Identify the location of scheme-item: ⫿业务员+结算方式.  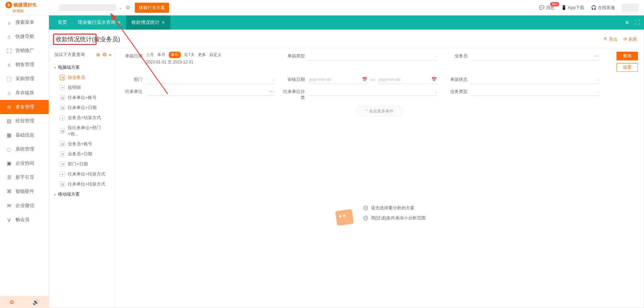
(82, 118).